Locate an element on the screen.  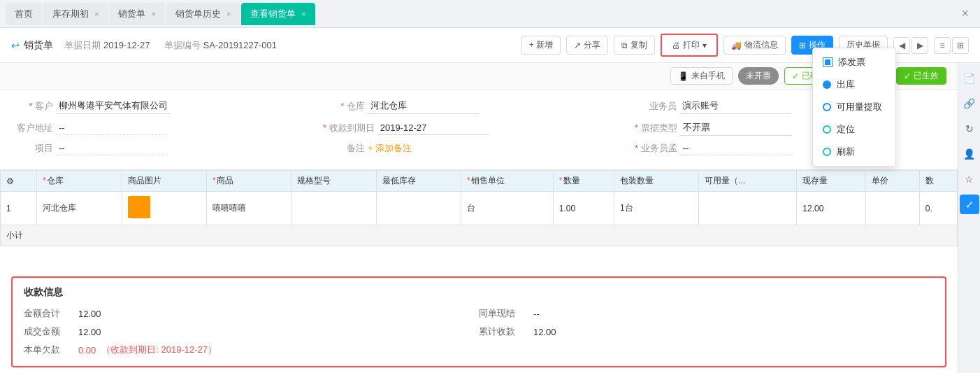
ticket-type-field: * 票据类型 不开票 is located at coordinates (791, 127).